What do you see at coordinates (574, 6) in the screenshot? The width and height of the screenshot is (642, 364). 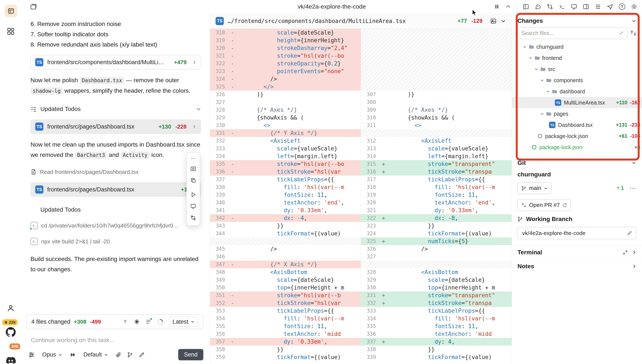 I see `monitor-icon` at bounding box center [574, 6].